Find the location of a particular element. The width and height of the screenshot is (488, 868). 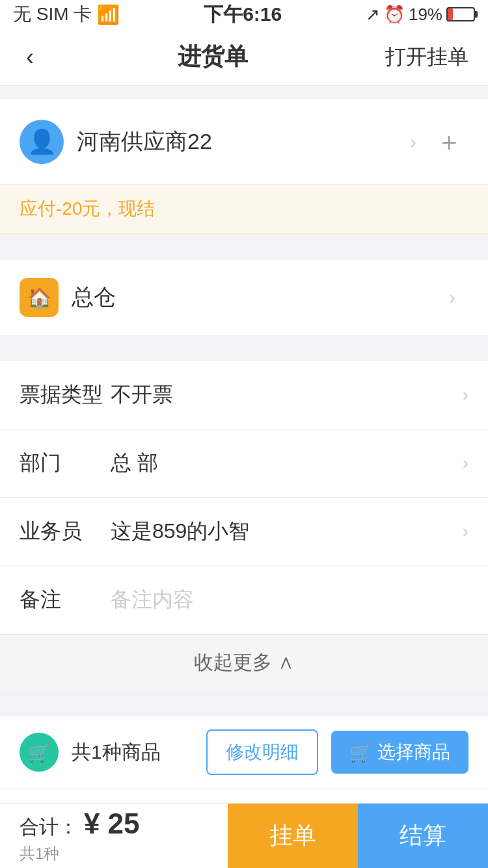

open-pending-button: 打开挂单 is located at coordinates (427, 57).